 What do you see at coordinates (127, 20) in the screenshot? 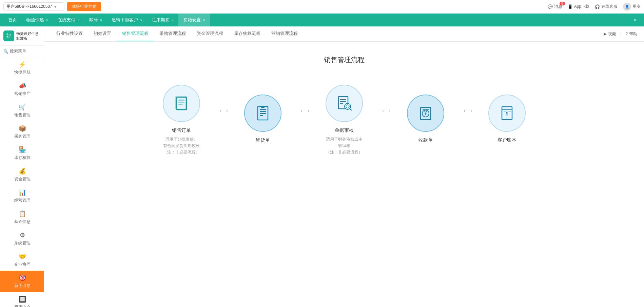
I see `tab-invite-downstream: 邀请下游客户 ×` at bounding box center [127, 20].